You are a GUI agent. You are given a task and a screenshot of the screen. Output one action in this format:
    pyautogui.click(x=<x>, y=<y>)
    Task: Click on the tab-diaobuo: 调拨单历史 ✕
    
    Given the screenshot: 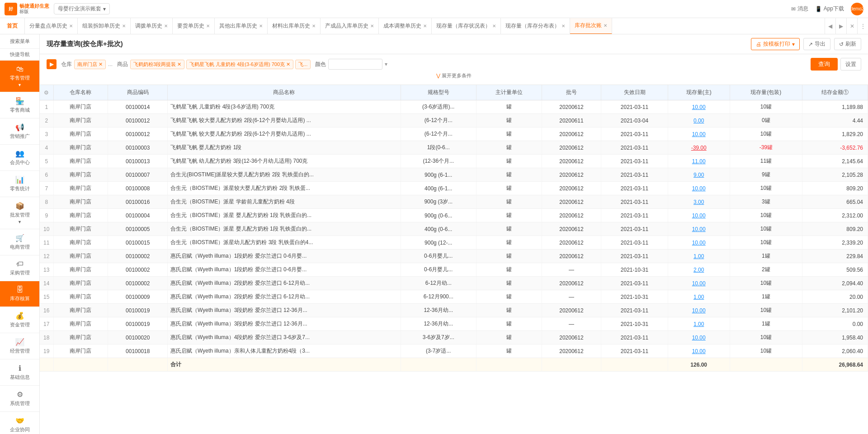 What is the action you would take?
    pyautogui.click(x=152, y=26)
    